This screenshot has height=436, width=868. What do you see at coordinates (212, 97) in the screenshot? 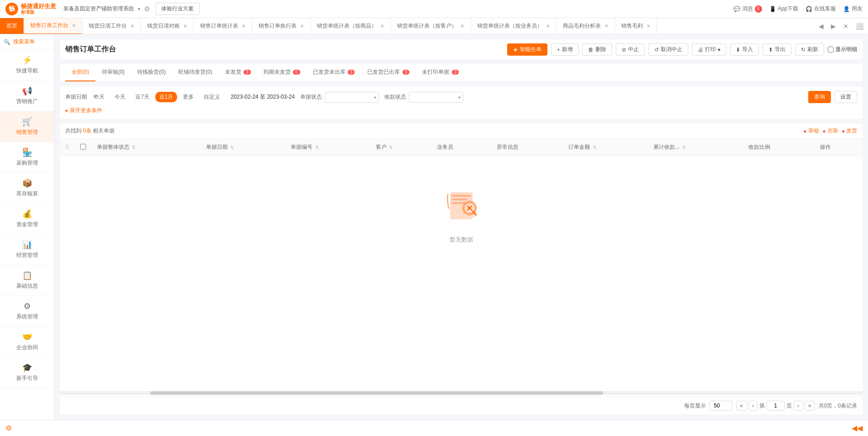
I see `date-btn-custom: 自定义` at bounding box center [212, 97].